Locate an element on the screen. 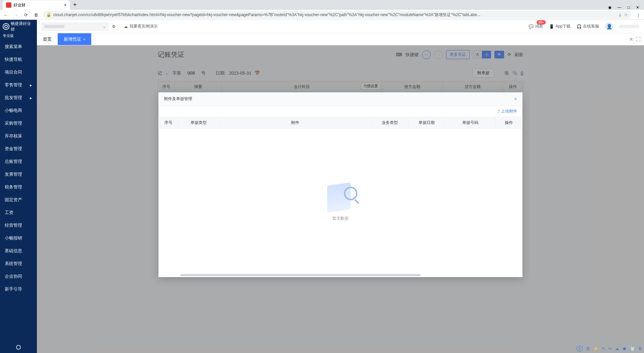  sidebar-item: 小畅电商 is located at coordinates (18, 111).